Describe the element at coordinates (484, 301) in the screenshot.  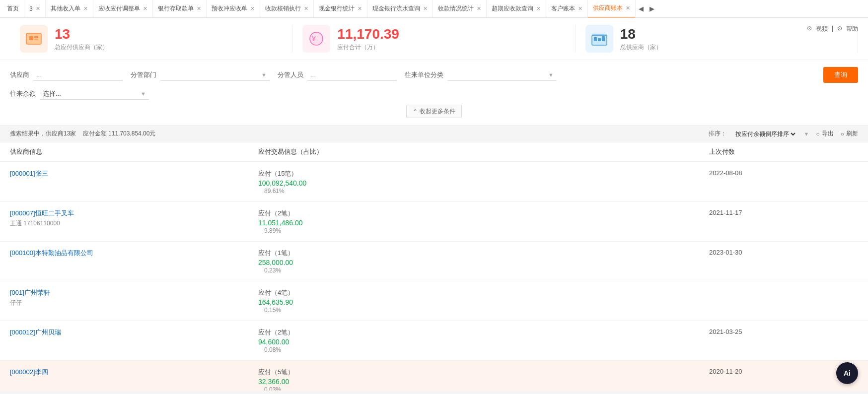
I see `payable-cell-4: 应付（4笔） 164,635.90 0.15%` at that location.